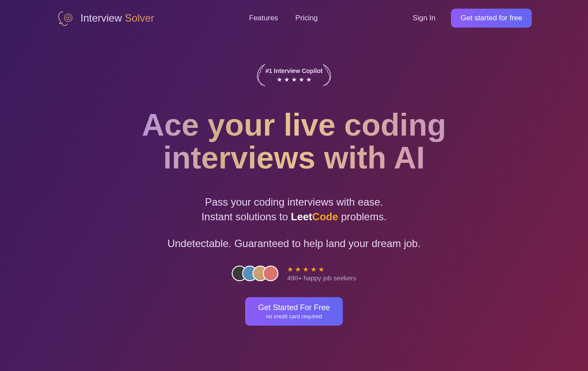 Image resolution: width=588 pixels, height=371 pixels. I want to click on header: Interview Solver Features Pricing Sign I…, so click(294, 18).